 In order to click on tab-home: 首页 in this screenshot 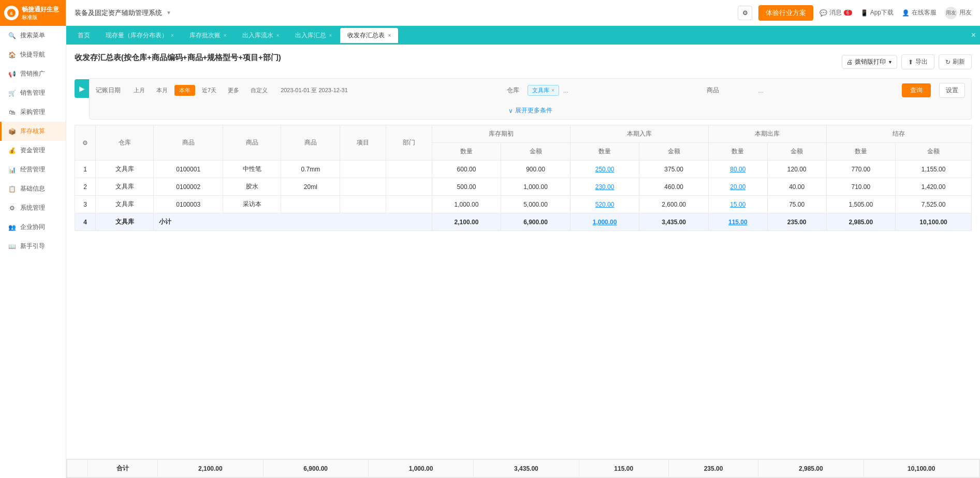, I will do `click(84, 35)`.